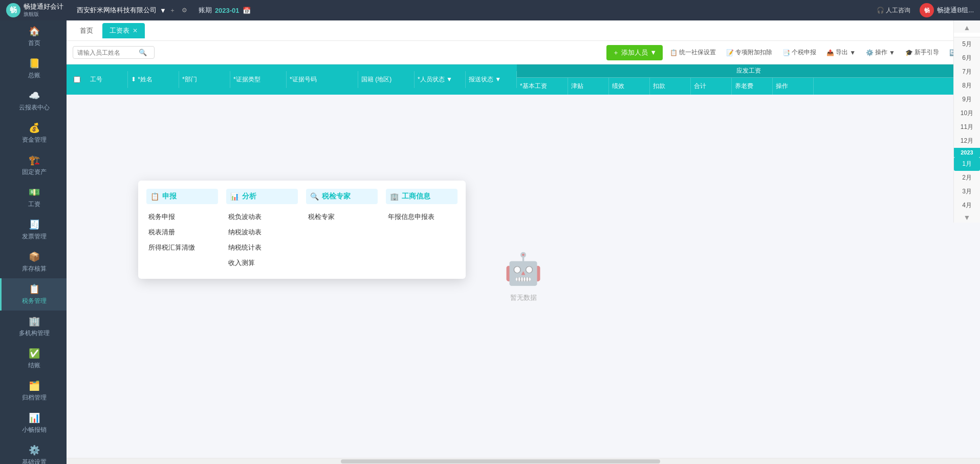  What do you see at coordinates (34, 76) in the screenshot?
I see `sidebar-label-ledger: 总账` at bounding box center [34, 76].